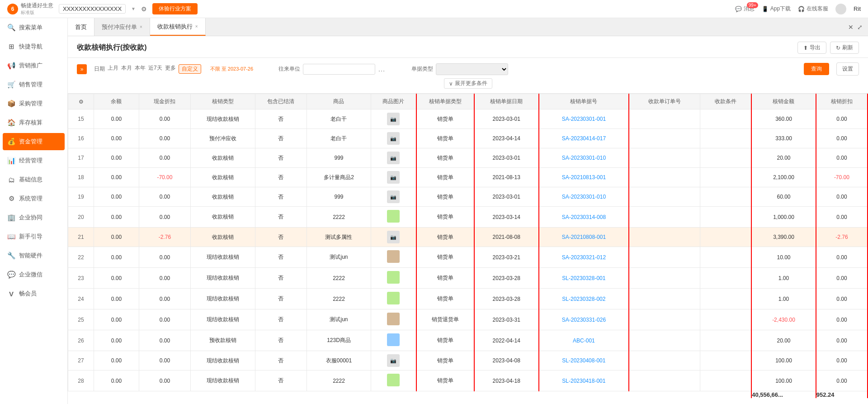  I want to click on cell-bill-no: SA-20230301-001, so click(584, 119).